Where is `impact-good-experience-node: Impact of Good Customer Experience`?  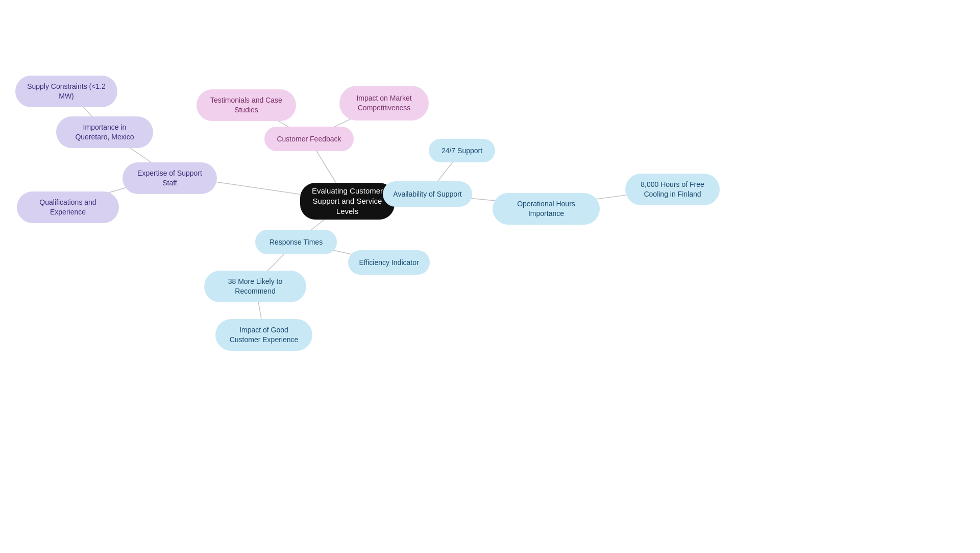 impact-good-experience-node: Impact of Good Customer Experience is located at coordinates (264, 335).